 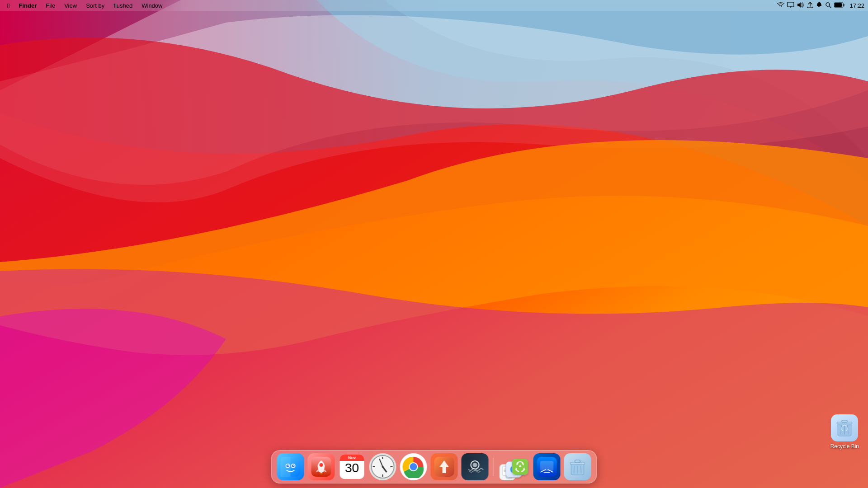 What do you see at coordinates (291, 467) in the screenshot?
I see `dock-item-finder` at bounding box center [291, 467].